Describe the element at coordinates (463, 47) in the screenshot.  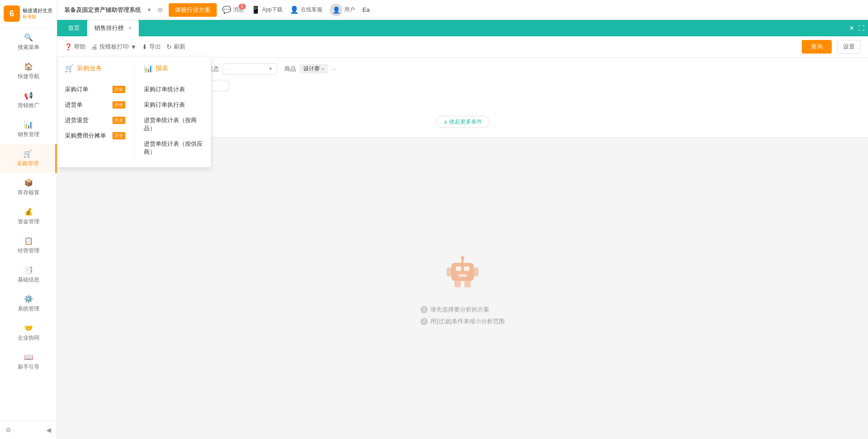
I see `toolbar: ❓ 帮助 🖨 按模板打印 ▼ ⬇ 导出 ↻` at that location.